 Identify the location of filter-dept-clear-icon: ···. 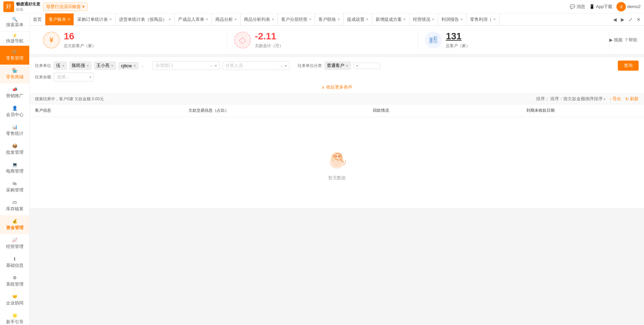
(212, 66).